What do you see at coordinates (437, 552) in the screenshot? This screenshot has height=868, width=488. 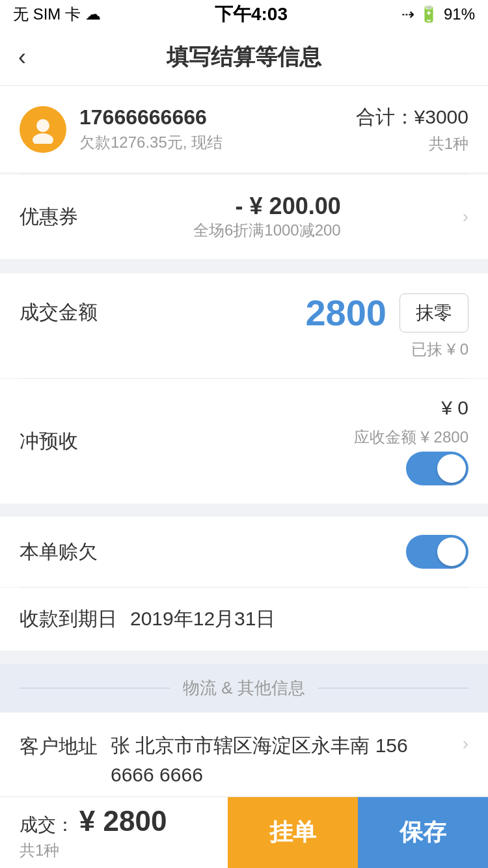 I see `debt-toggle` at bounding box center [437, 552].